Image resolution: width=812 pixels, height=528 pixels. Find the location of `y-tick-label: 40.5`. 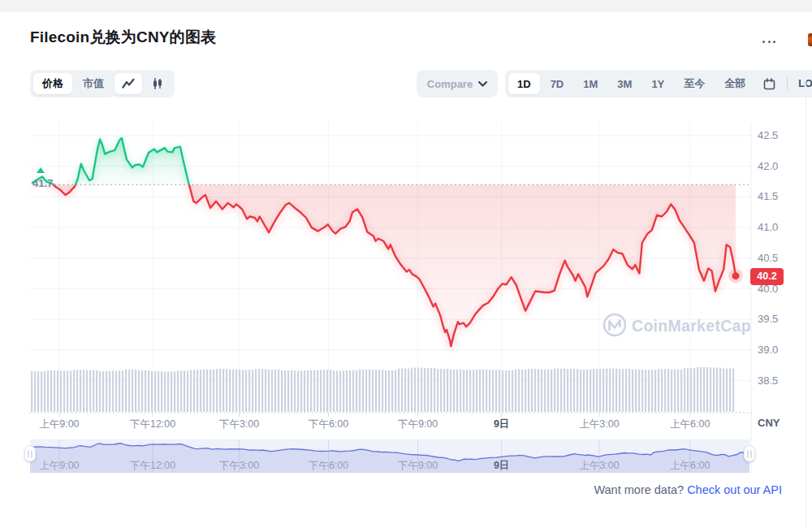

y-tick-label: 40.5 is located at coordinates (775, 258).